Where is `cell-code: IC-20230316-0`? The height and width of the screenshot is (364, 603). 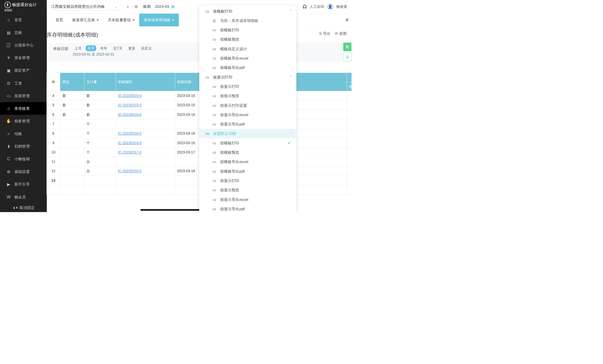
cell-code: IC-20230316-0 is located at coordinates (145, 133).